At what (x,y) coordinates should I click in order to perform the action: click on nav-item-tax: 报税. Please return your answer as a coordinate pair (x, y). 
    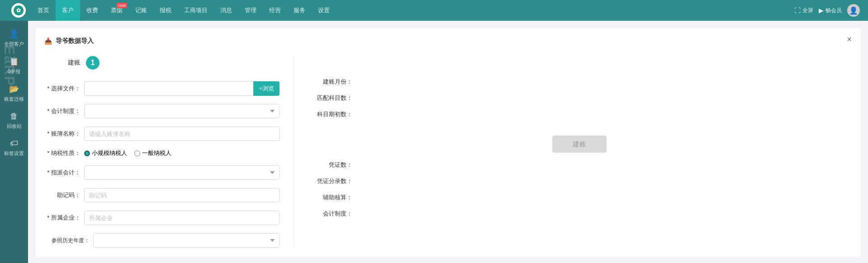
    Looking at the image, I should click on (166, 10).